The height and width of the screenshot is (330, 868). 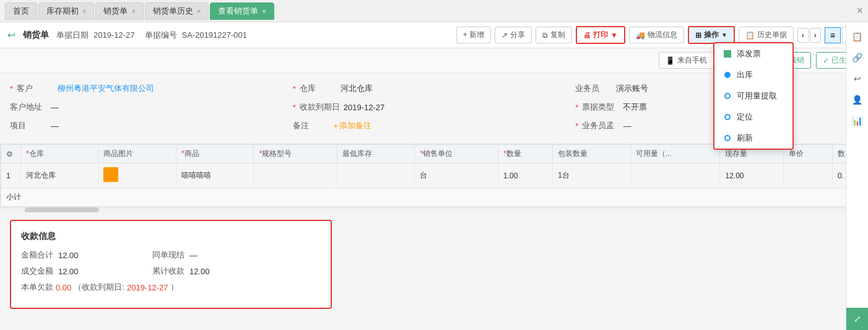 What do you see at coordinates (11, 89) in the screenshot?
I see `customer-required: *` at bounding box center [11, 89].